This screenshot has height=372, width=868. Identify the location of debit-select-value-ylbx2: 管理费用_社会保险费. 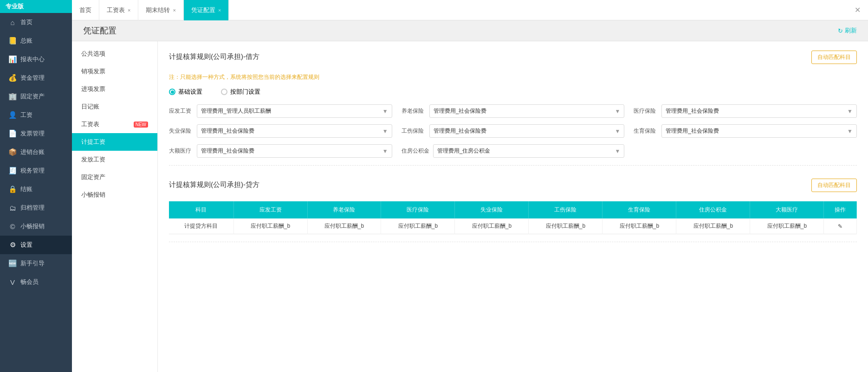
(693, 111).